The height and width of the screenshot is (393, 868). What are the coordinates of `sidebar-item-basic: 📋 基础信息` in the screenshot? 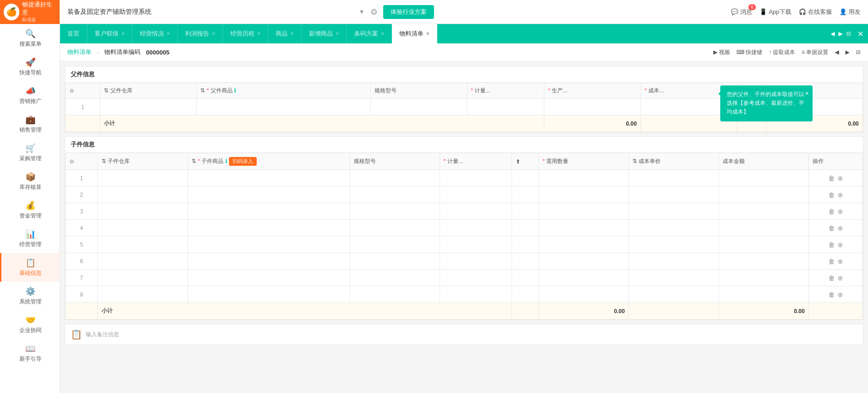 It's located at (30, 267).